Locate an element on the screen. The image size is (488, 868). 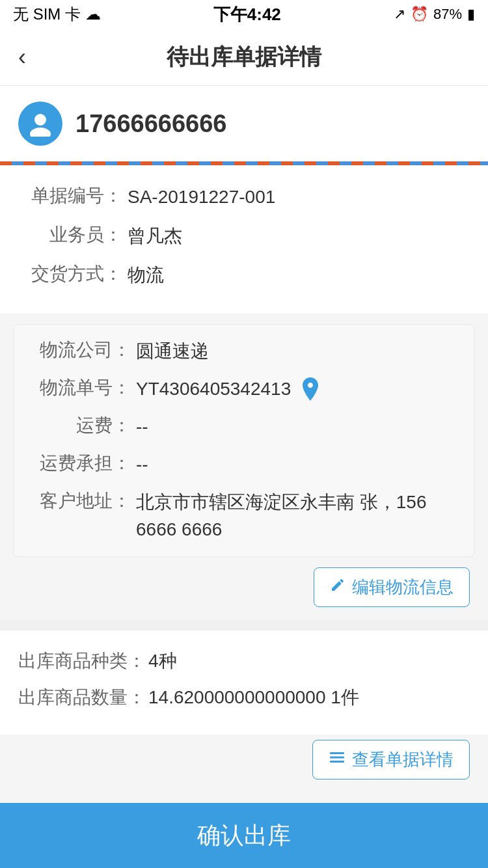
address-label: 客户地址： is located at coordinates (79, 501).